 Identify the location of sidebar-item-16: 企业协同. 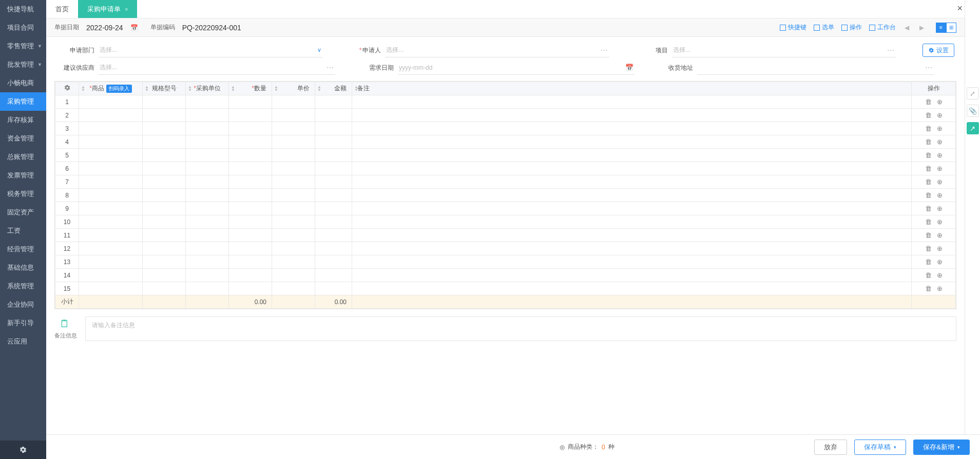
(23, 305).